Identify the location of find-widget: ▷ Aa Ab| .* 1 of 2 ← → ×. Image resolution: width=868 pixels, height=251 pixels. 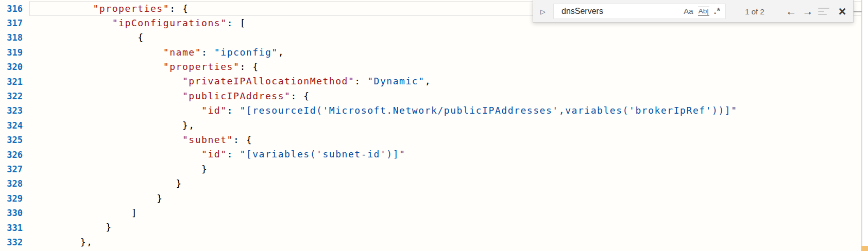
(693, 11).